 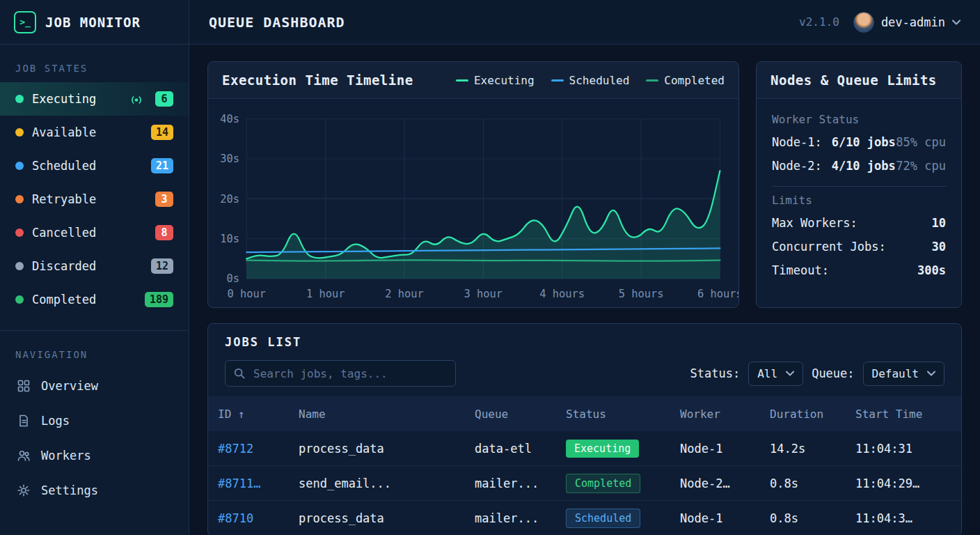 I want to click on nav-item-label: Workers, so click(x=66, y=456).